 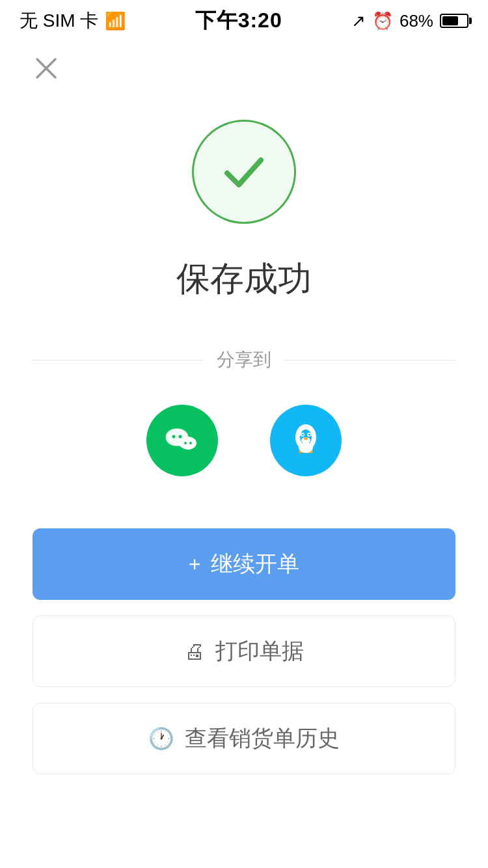 What do you see at coordinates (244, 651) in the screenshot?
I see `print-button: 🖨 打印单据` at bounding box center [244, 651].